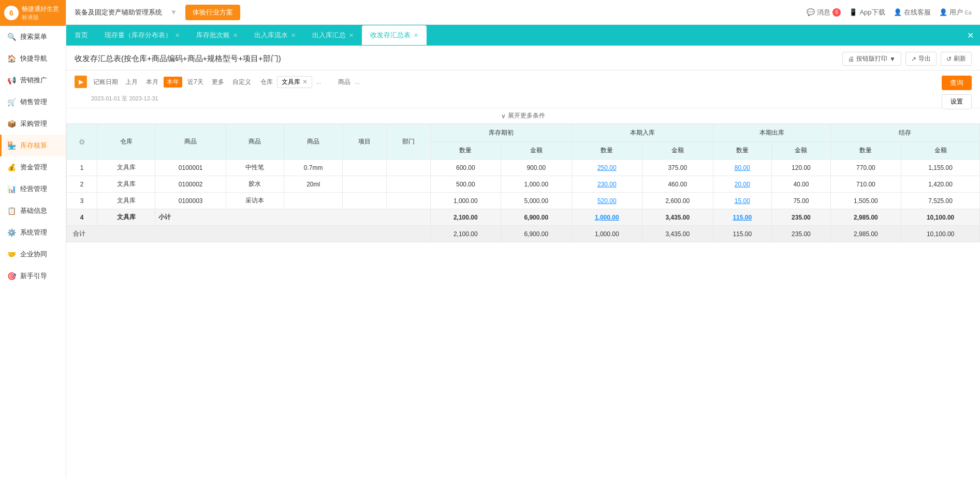 This screenshot has width=980, height=478. I want to click on cell-bal-qty: 710.00, so click(866, 184).